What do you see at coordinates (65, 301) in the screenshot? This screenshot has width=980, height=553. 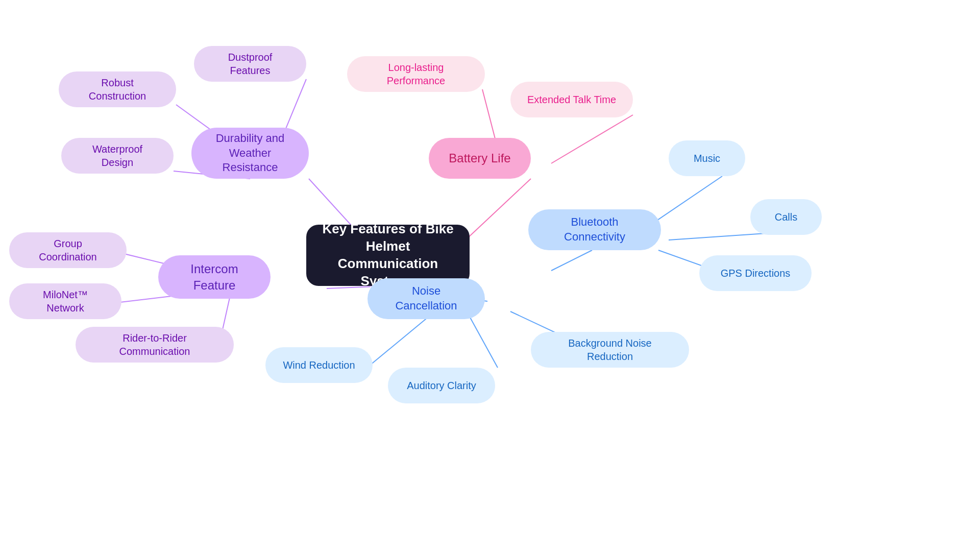 I see `milonet-node: MiloNet™ Network` at bounding box center [65, 301].